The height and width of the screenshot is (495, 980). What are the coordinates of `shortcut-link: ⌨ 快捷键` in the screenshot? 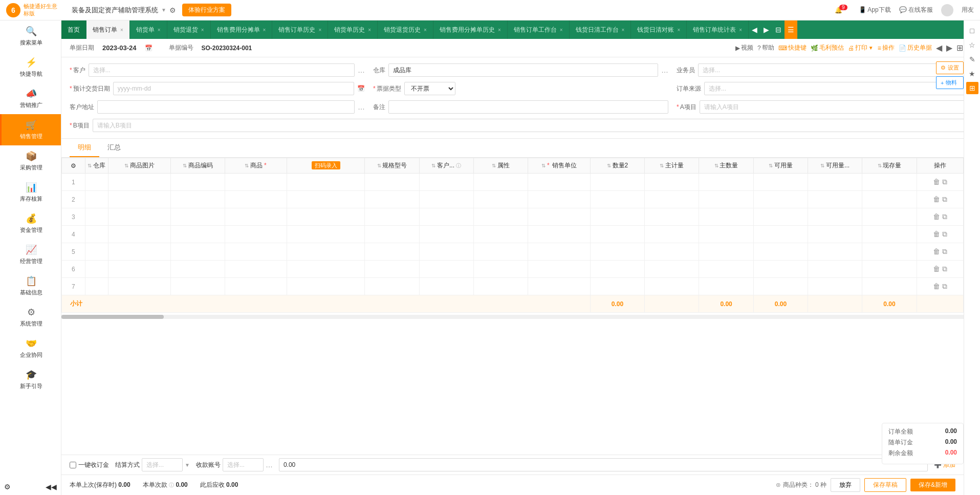 It's located at (792, 48).